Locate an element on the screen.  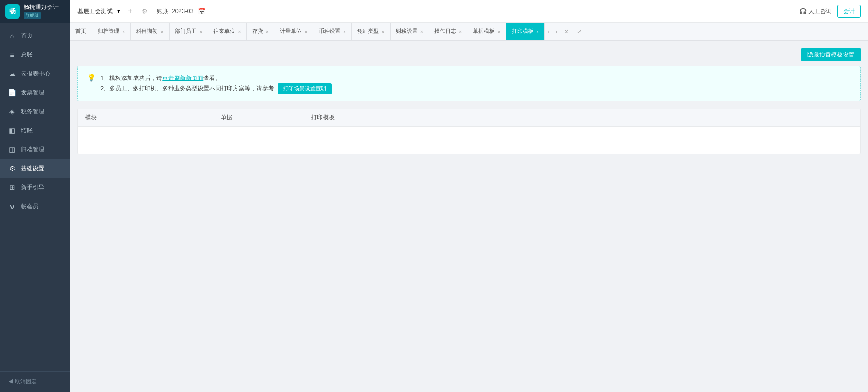
tab-inventory: 存货 × is located at coordinates (260, 32).